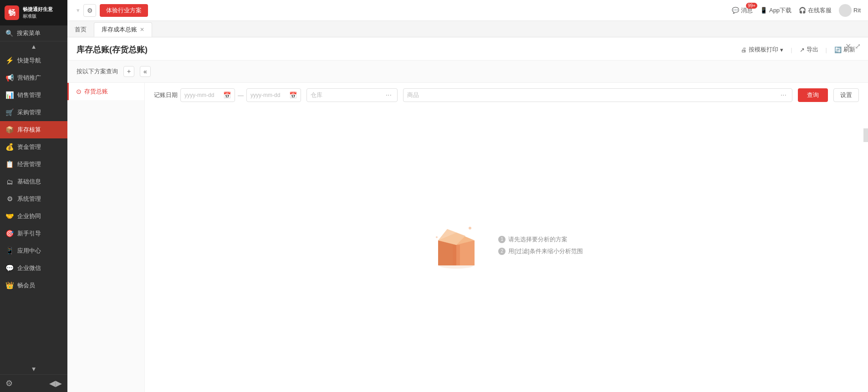 The image size is (868, 392). What do you see at coordinates (858, 46) in the screenshot?
I see `expand-panel-icon: ⤢` at bounding box center [858, 46].